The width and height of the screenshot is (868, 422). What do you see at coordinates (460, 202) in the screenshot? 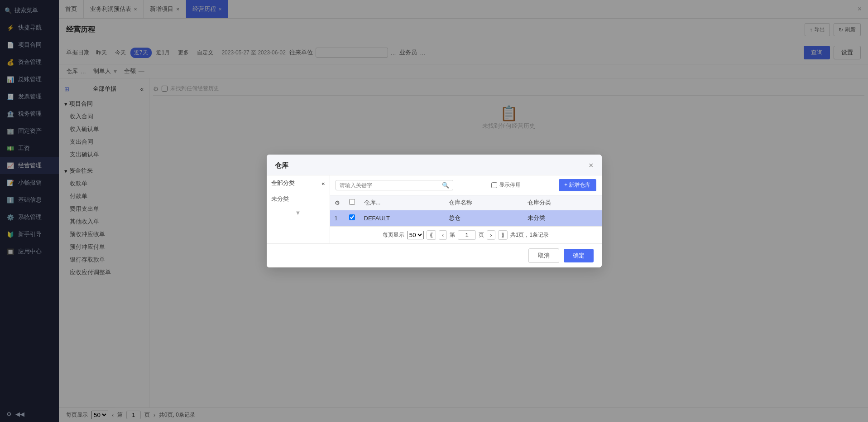
I see `name-col-label: 仓库名称` at bounding box center [460, 202].